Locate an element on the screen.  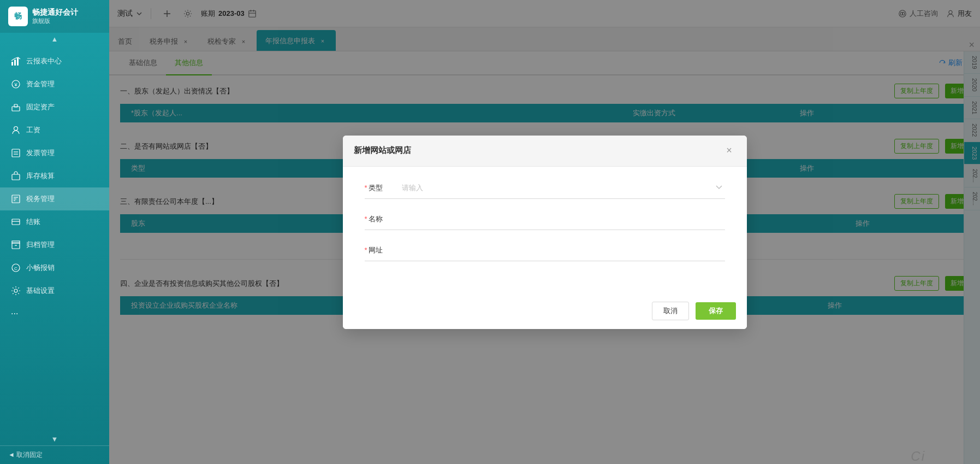
modal-title: 新增网站或网店 is located at coordinates (382, 151).